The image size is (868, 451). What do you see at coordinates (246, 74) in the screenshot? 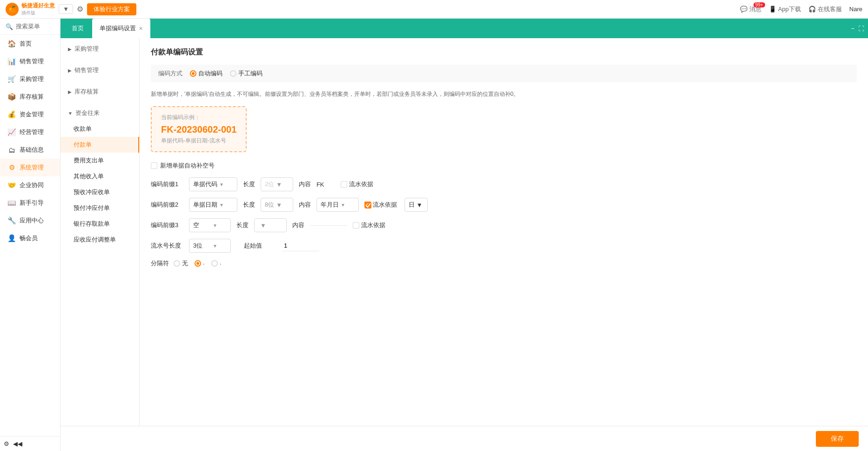
I see `manual-encode-option: 手工编码` at bounding box center [246, 74].